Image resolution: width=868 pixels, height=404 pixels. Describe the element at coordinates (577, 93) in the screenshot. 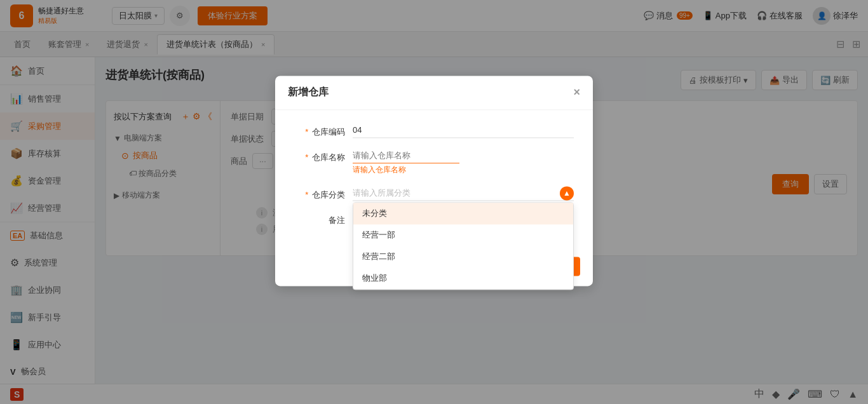

I see `modal-close-button: ×` at that location.